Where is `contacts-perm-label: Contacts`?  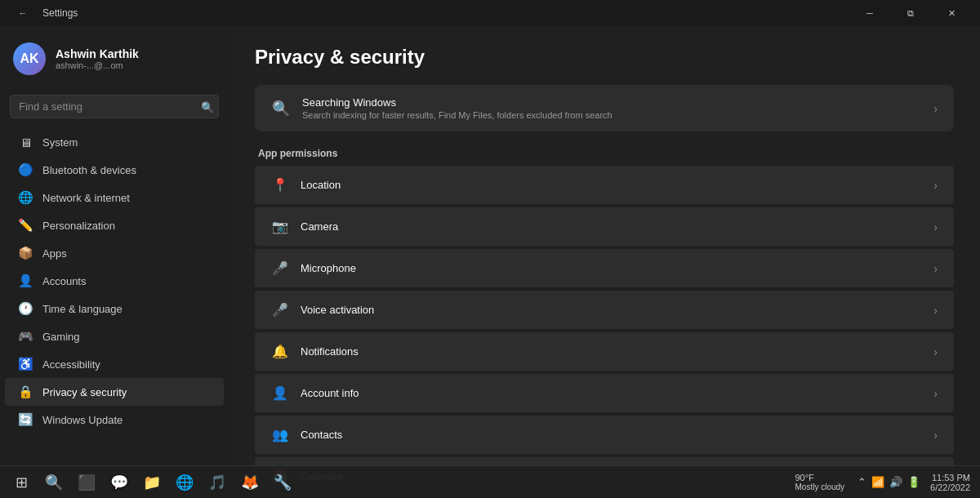 contacts-perm-label: Contacts is located at coordinates (611, 434).